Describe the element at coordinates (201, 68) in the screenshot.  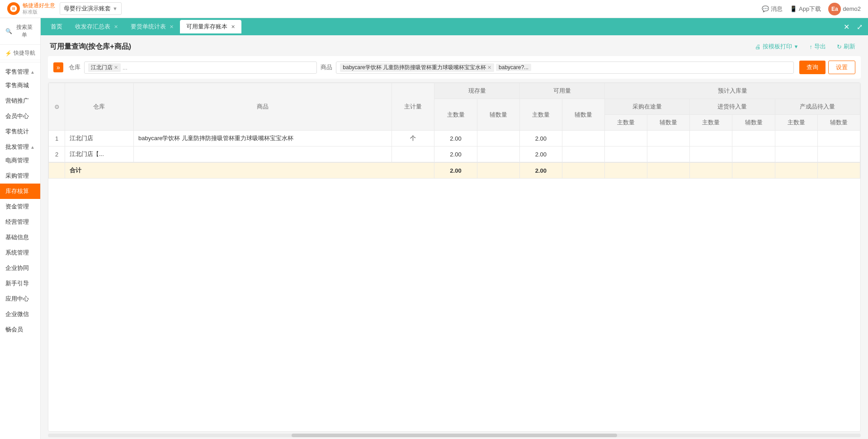
I see `warehouse-filter-input: 江北门店 ✕ ...` at that location.